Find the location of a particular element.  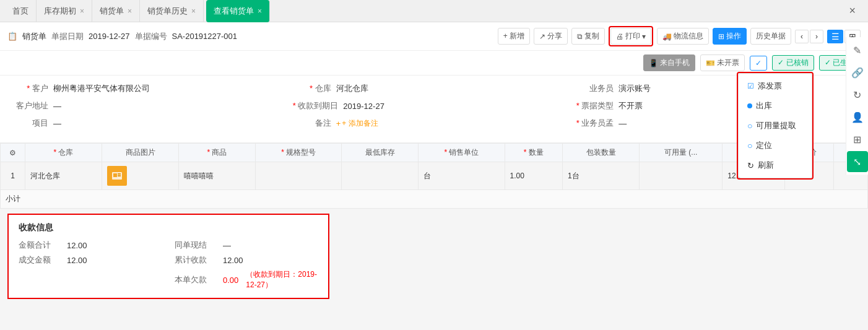

history-button: 历史单据 is located at coordinates (771, 36).